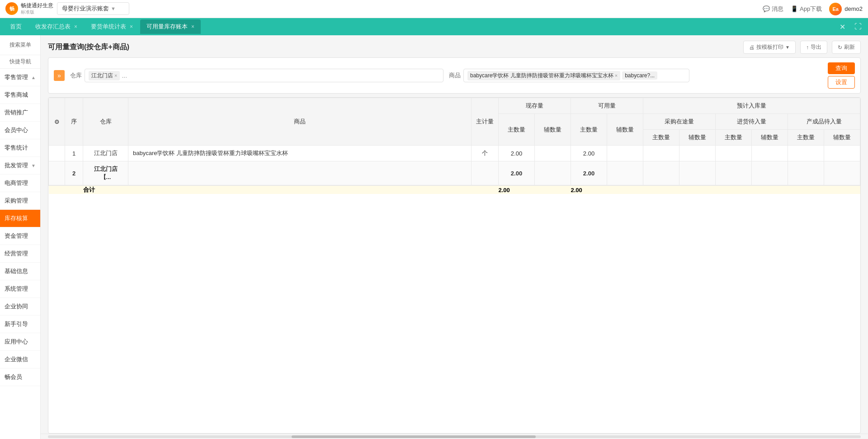 This screenshot has height=439, width=868. Describe the element at coordinates (85, 9) in the screenshot. I see `industry-label: 母婴行业演示账套` at that location.